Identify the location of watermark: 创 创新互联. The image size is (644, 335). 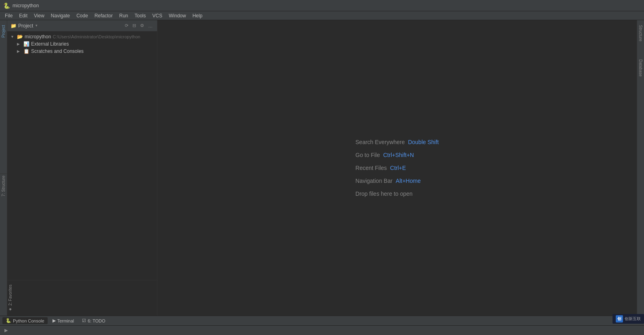
(628, 319).